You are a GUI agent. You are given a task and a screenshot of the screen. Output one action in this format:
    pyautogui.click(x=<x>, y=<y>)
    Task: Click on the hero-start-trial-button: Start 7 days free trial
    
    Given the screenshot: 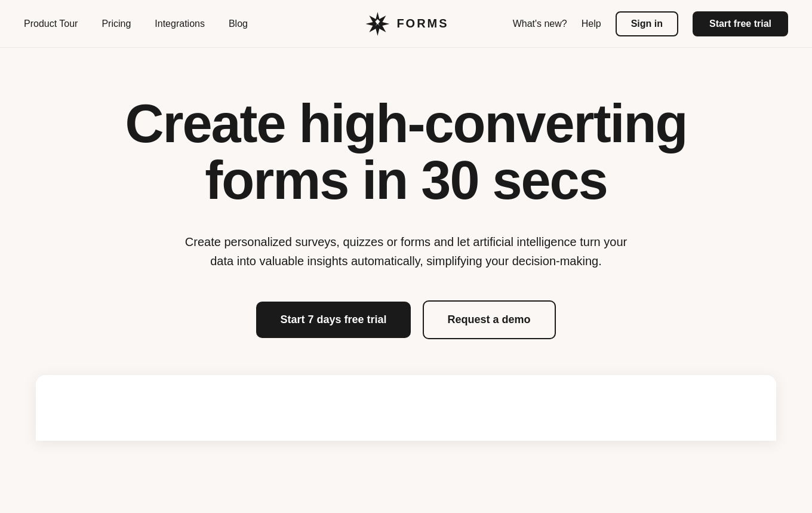 What is the action you would take?
    pyautogui.click(x=333, y=320)
    